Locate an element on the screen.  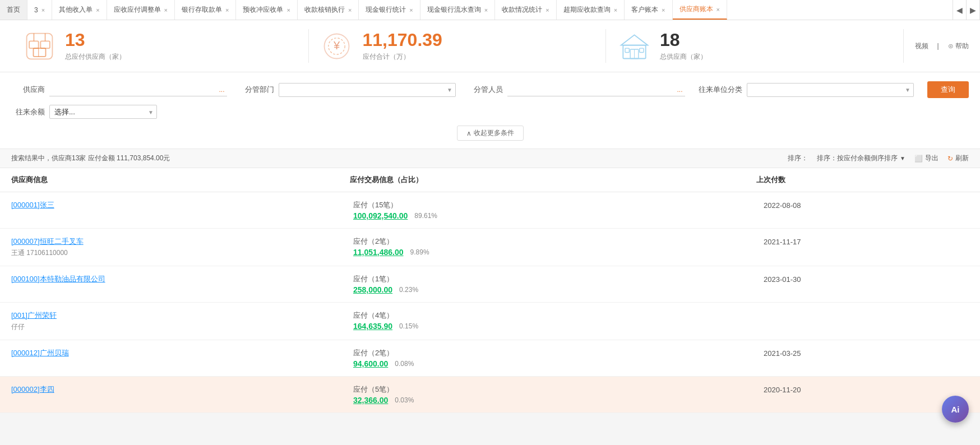
supplier-info-2: [000100]本特勒油品有限公司 is located at coordinates (182, 279).